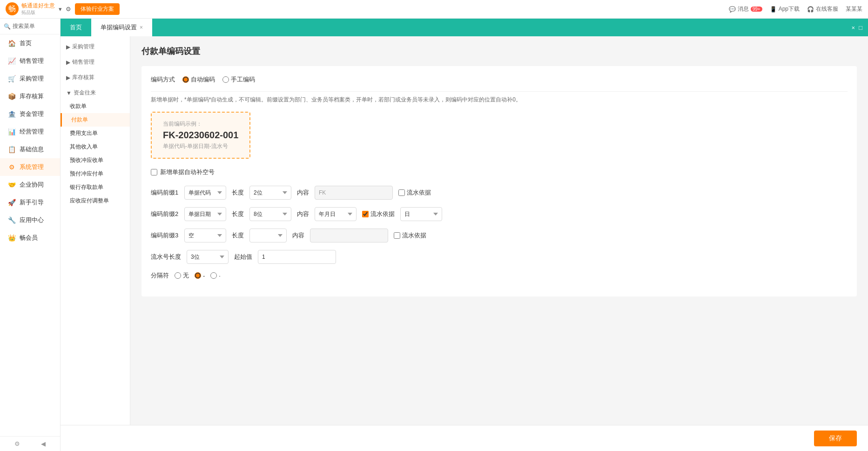 Image resolution: width=868 pixels, height=451 pixels. Describe the element at coordinates (95, 174) in the screenshot. I see `sidebar-item-advance-payment: 预付冲应付单` at that location.